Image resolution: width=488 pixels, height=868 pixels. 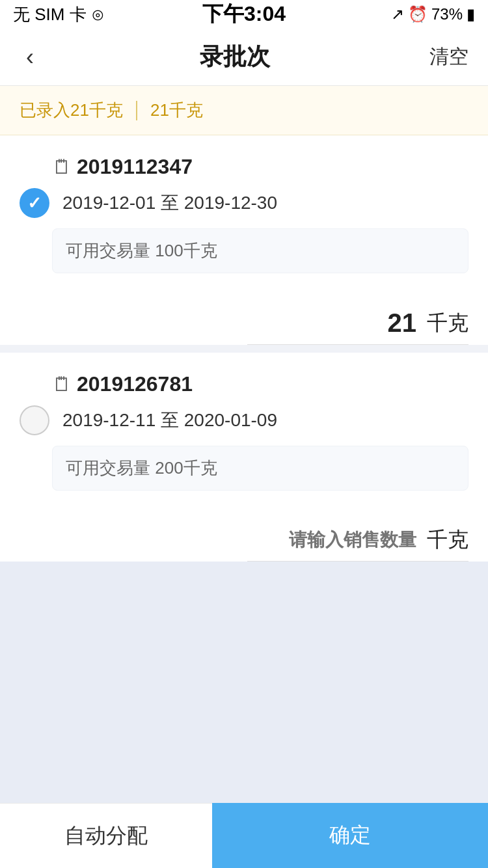 What do you see at coordinates (244, 835) in the screenshot?
I see `bottom-buttons: 自动分配 确定` at bounding box center [244, 835].